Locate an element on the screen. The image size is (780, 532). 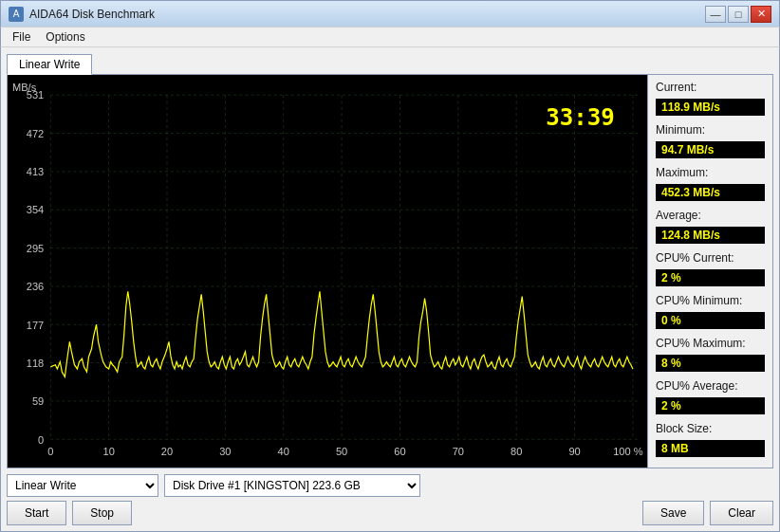
svg-text: 236 is located at coordinates (35, 286).